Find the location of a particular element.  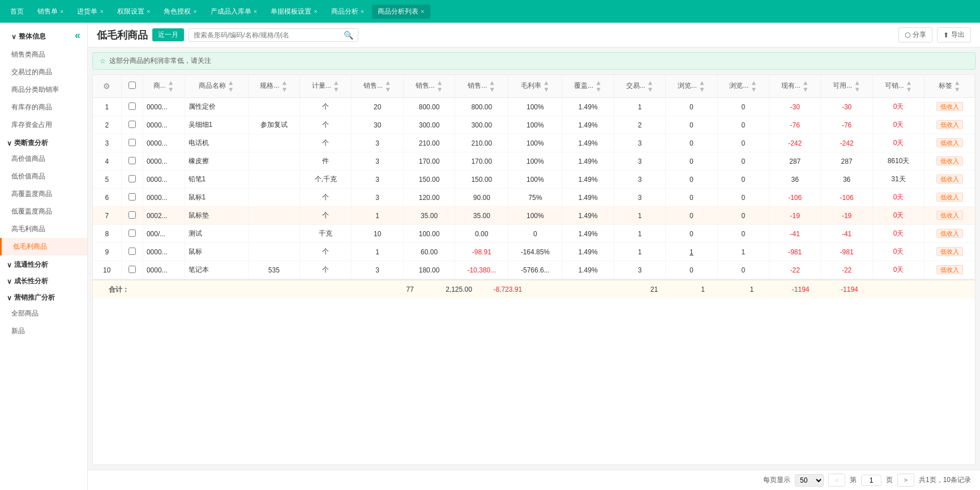

table-row: 8 000/... 测试 千克 10 100.00 0.00 0 1.49% 1… is located at coordinates (534, 234).